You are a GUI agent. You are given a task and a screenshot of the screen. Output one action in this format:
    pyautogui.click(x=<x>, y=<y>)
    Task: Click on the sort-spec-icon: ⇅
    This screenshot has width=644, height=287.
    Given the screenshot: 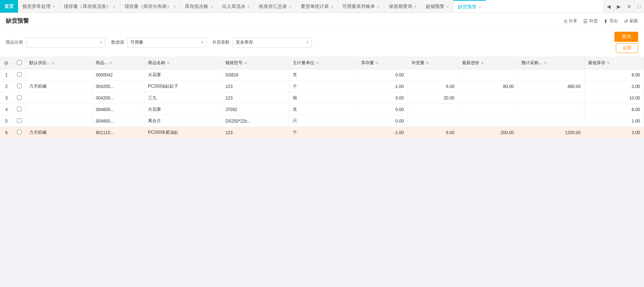 What is the action you would take?
    pyautogui.click(x=245, y=63)
    